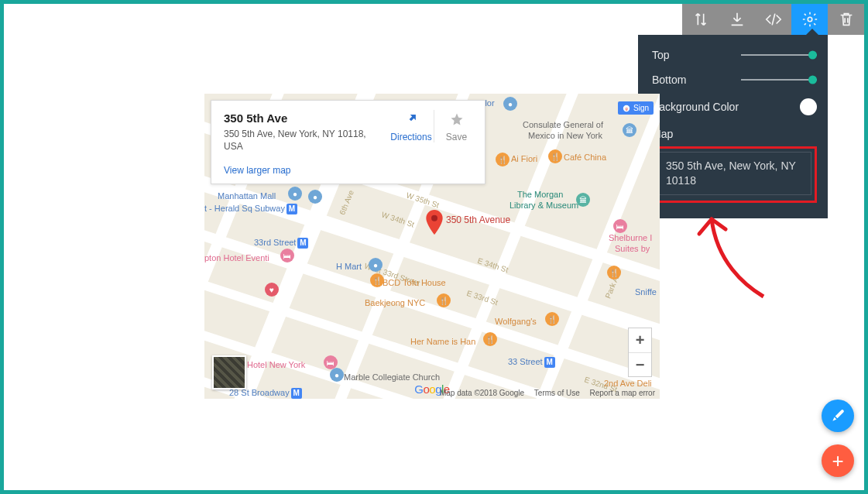 This screenshot has width=868, height=494. Describe the element at coordinates (630, 238) in the screenshot. I see `poi-label: Shelburne I` at that location.